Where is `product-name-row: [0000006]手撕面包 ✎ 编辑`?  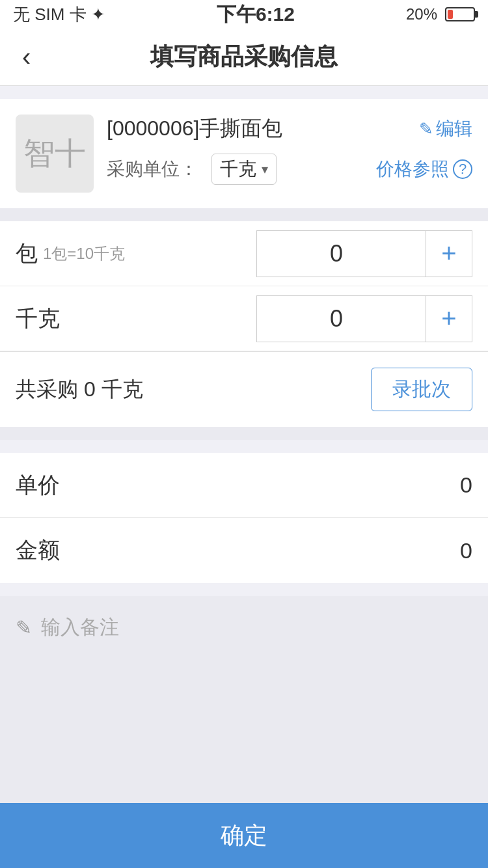
product-name-row: [0000006]手撕面包 ✎ 编辑 is located at coordinates (290, 129).